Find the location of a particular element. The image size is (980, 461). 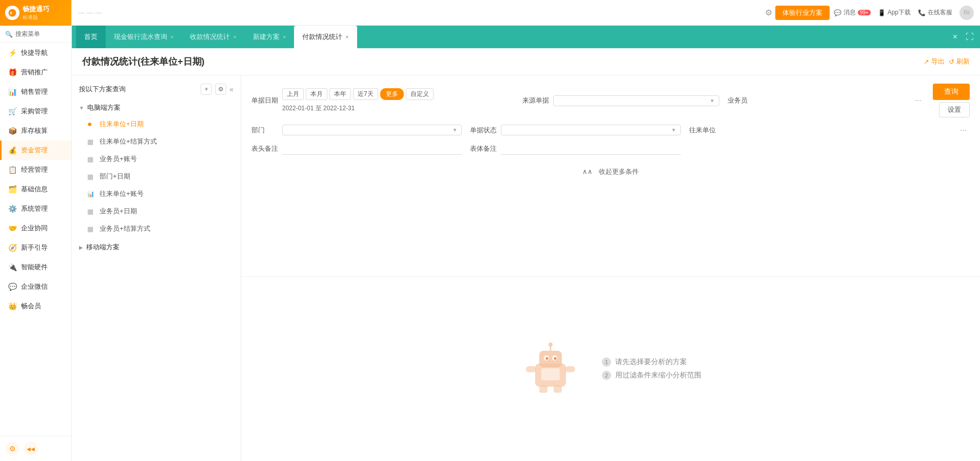

tab-receivable-stat-close: × is located at coordinates (234, 37).